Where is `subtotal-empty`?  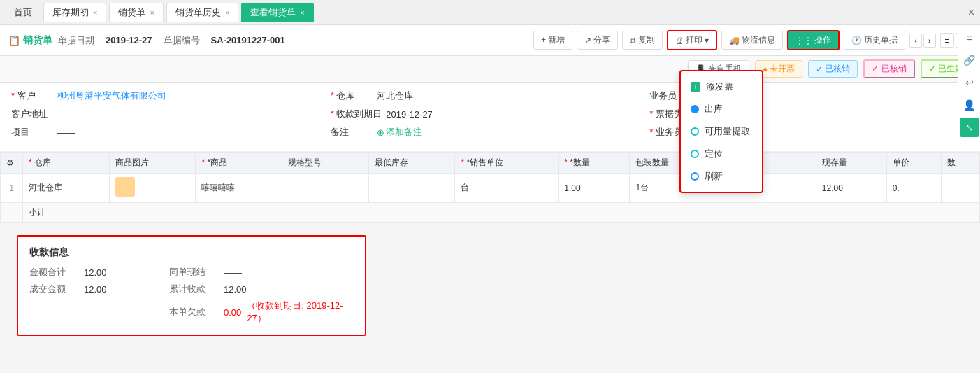 subtotal-empty is located at coordinates (12, 213).